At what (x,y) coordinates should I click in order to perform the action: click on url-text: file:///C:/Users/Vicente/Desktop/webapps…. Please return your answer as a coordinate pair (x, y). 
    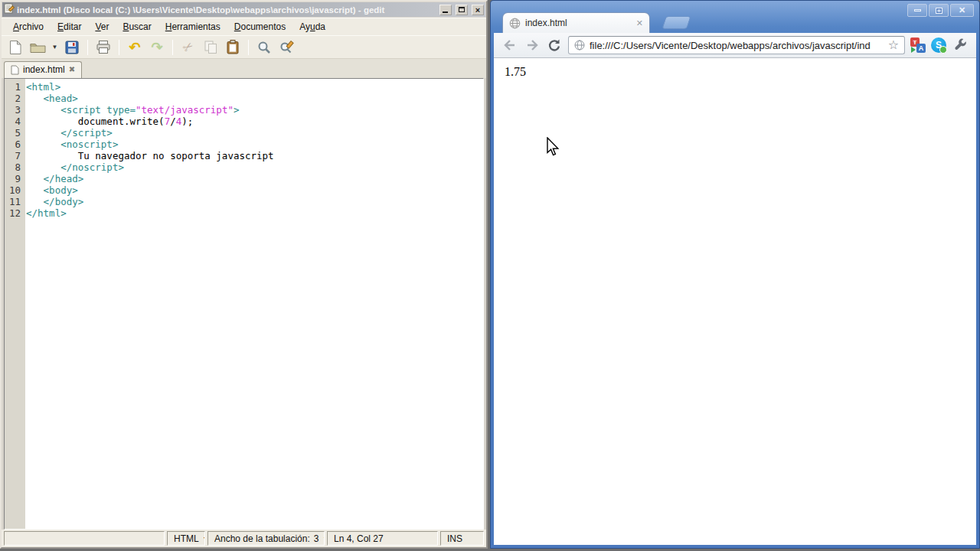
    Looking at the image, I should click on (737, 46).